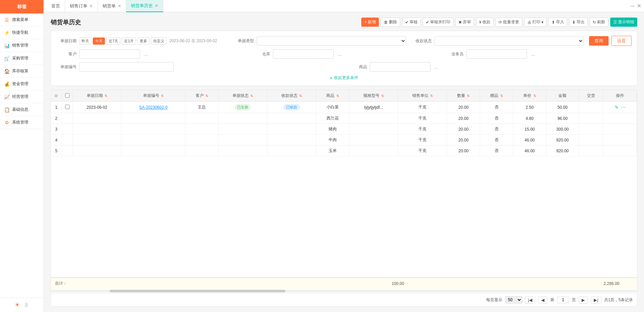 The width and height of the screenshot is (644, 312). I want to click on row-gift: 否, so click(497, 129).